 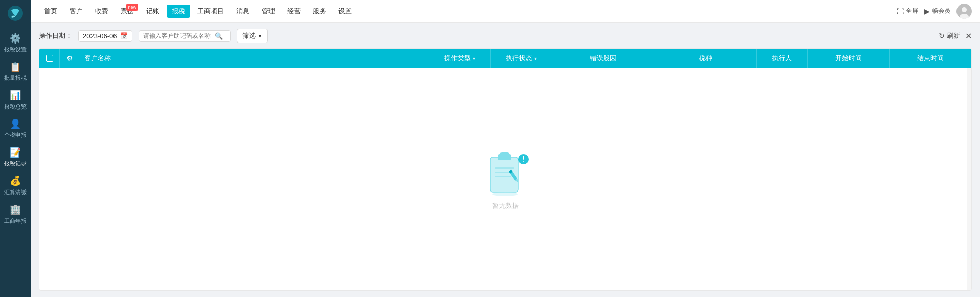 I want to click on video-icon: ▶, so click(x=927, y=11).